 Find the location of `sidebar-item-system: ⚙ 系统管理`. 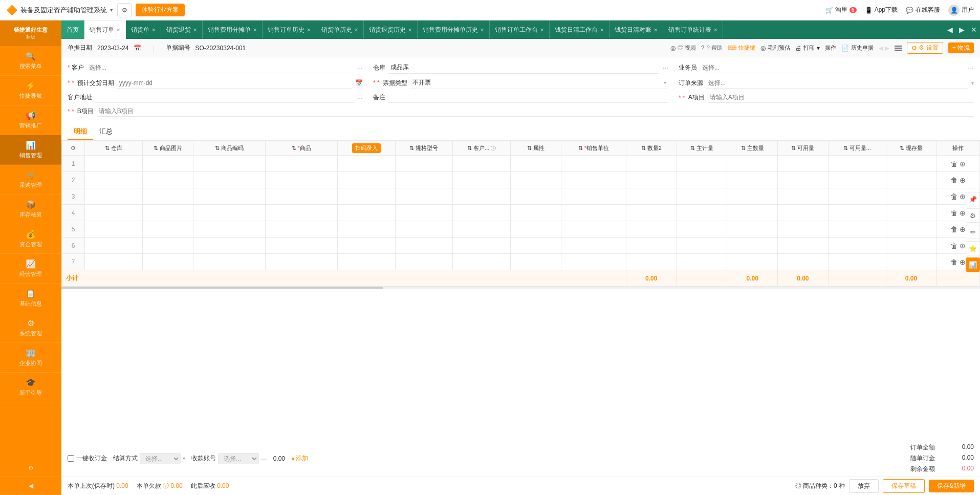

sidebar-item-system: ⚙ 系统管理 is located at coordinates (31, 328).